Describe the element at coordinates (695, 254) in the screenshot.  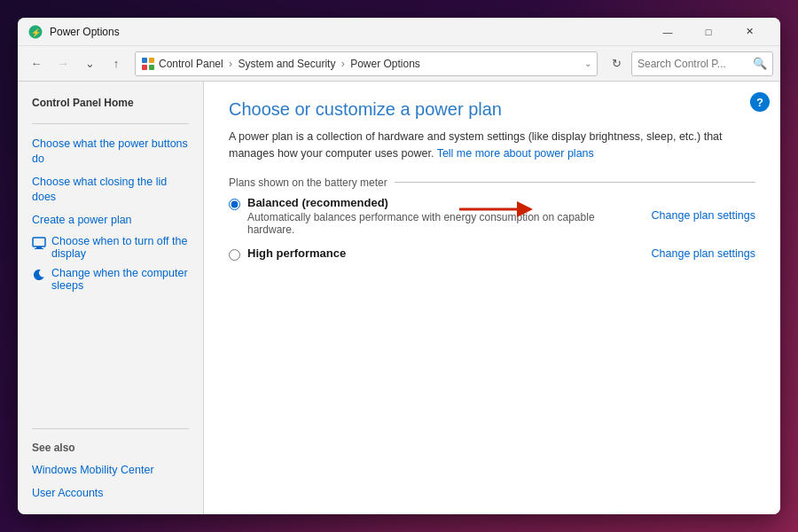
I see `change-plan-high-link: Change plan settings` at that location.